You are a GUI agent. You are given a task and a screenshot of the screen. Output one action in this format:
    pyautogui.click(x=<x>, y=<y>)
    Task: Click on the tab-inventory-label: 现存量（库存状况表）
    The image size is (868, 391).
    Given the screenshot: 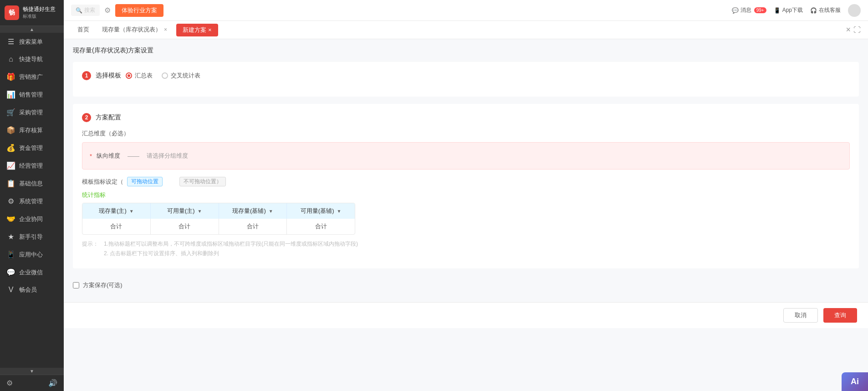 What is the action you would take?
    pyautogui.click(x=132, y=30)
    